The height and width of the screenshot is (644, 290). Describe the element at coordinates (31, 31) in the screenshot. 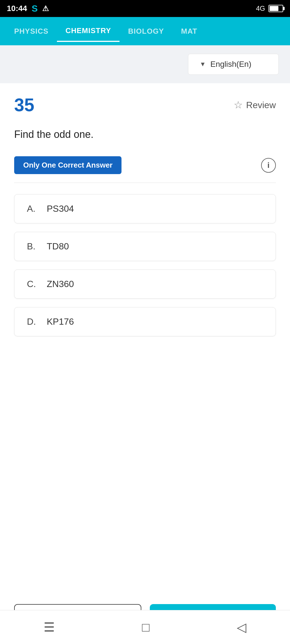

I see `tab-physics: PHYSICS` at that location.